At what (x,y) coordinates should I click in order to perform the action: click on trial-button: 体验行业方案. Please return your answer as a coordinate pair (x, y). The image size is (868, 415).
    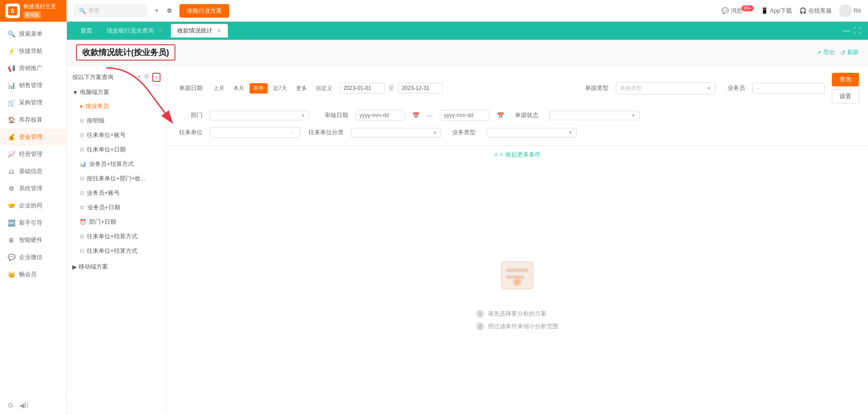
    Looking at the image, I should click on (204, 11).